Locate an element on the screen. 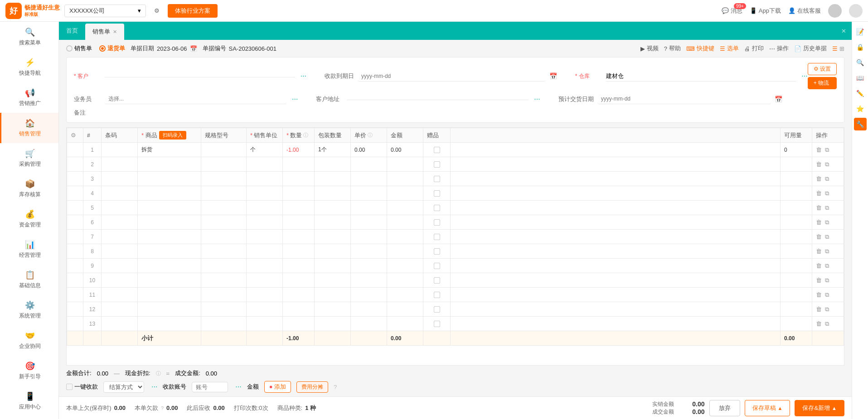 This screenshot has height=419, width=868. customer-ellipsis-btn: ··· is located at coordinates (304, 76).